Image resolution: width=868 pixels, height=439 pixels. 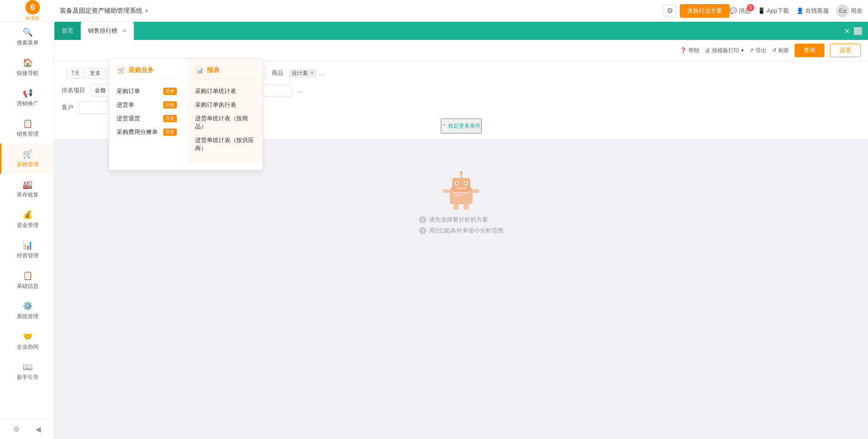 What do you see at coordinates (461, 126) in the screenshot?
I see `collapse-btn: ⌃ 收起更多条件` at bounding box center [461, 126].